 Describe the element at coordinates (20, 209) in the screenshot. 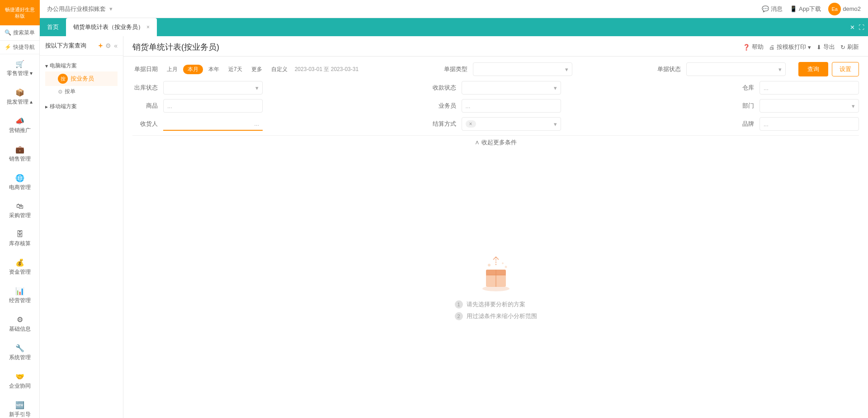

I see `sidebar: 畅捷通好生意 标版 🔍 搜索菜单 ⚡ 快捷导航 🛒 零售管理 ▾ 📦 批发管理 …` at that location.